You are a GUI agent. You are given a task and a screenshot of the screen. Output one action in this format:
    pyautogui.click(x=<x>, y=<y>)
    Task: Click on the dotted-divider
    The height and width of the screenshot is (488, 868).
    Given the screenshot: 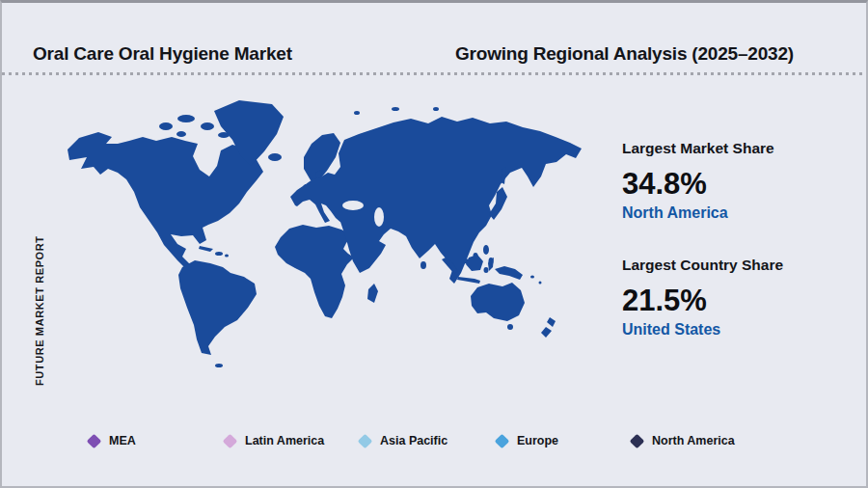 What is the action you would take?
    pyautogui.click(x=434, y=73)
    